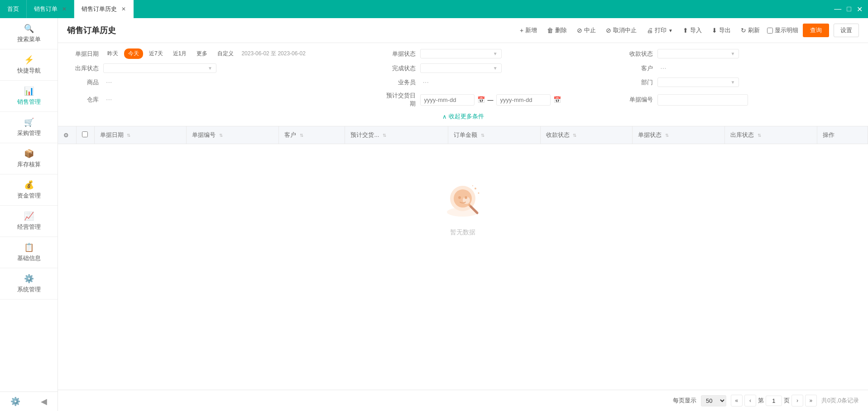 This screenshot has height=411, width=868. I want to click on col-date: 单据日期 ⇅, so click(140, 135).